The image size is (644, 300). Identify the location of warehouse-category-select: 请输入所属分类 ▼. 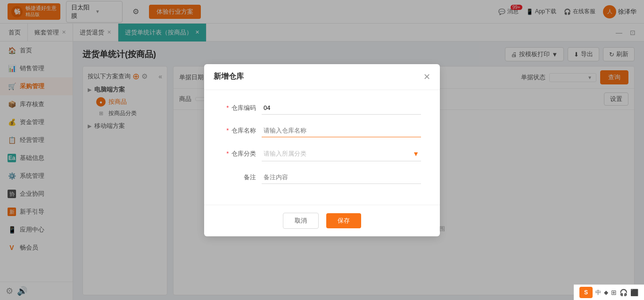
(341, 154).